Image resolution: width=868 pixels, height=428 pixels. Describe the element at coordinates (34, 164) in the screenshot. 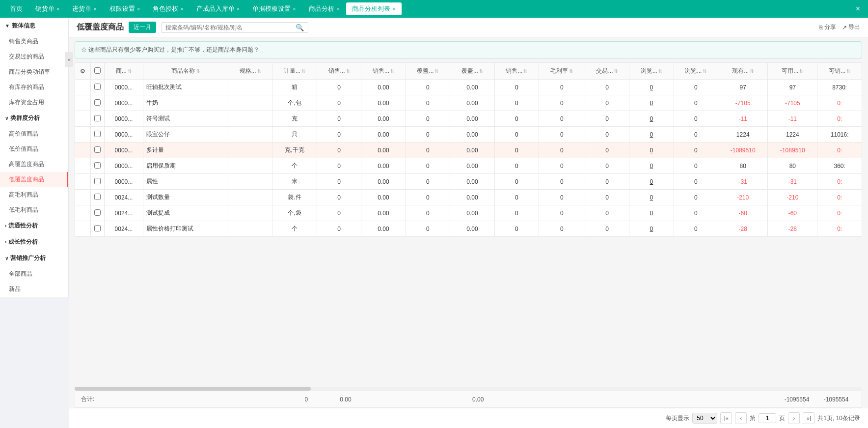

I see `sidebar-item-high-coverage: 高覆盖度商品` at that location.